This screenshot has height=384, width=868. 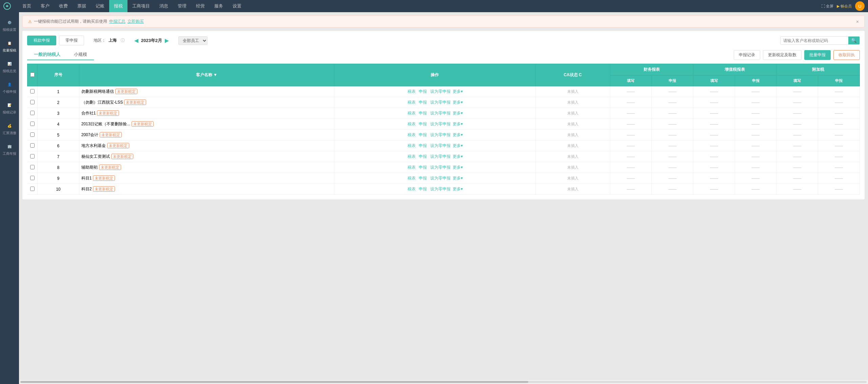 I want to click on nav-tax: 报税, so click(x=118, y=6).